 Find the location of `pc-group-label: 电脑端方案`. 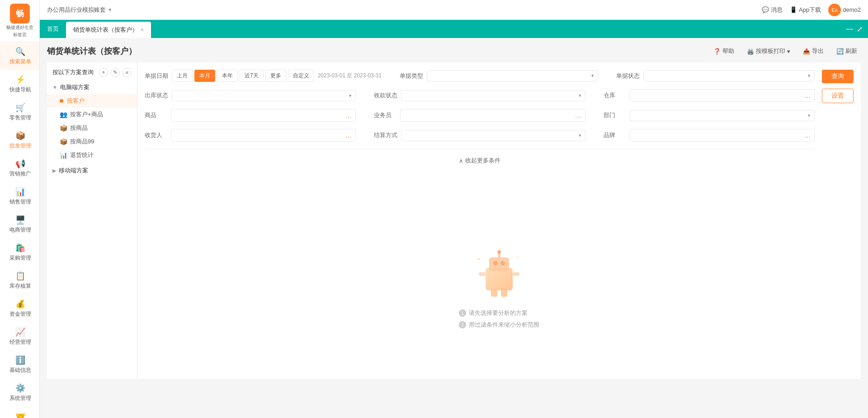

pc-group-label: 电脑端方案 is located at coordinates (75, 87).